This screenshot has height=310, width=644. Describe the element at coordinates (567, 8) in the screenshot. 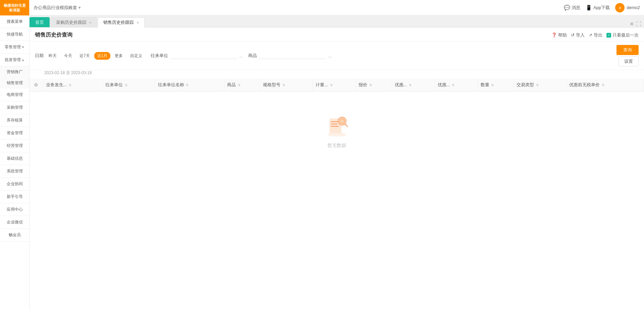

I see `message-icon: 💬` at that location.